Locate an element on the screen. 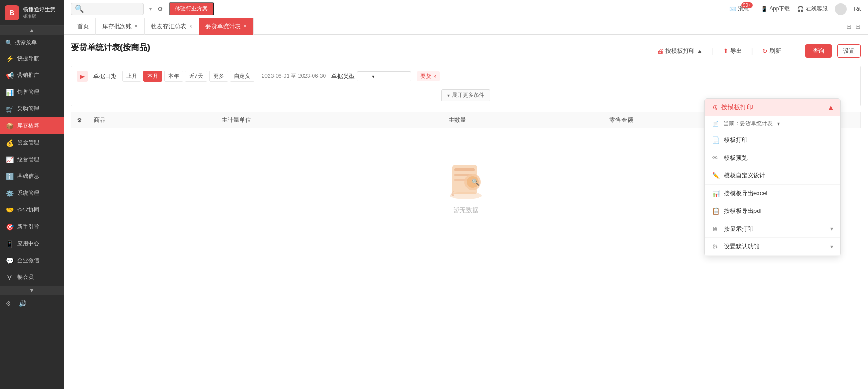 This screenshot has height=389, width=868. filter-type-select: 单据类型 ▾ is located at coordinates (371, 76).